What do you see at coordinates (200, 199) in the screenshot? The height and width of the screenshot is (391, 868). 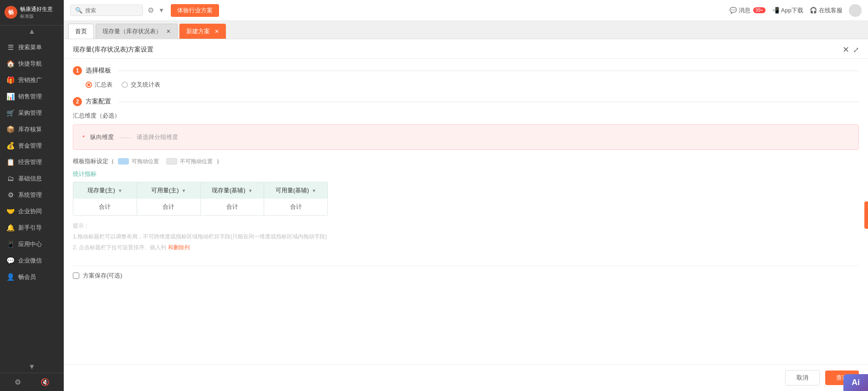 I see `stats-table: 现存量(主) ▼ 可用量(主) ▼ 现存量(基辅) ▼` at bounding box center [200, 199].